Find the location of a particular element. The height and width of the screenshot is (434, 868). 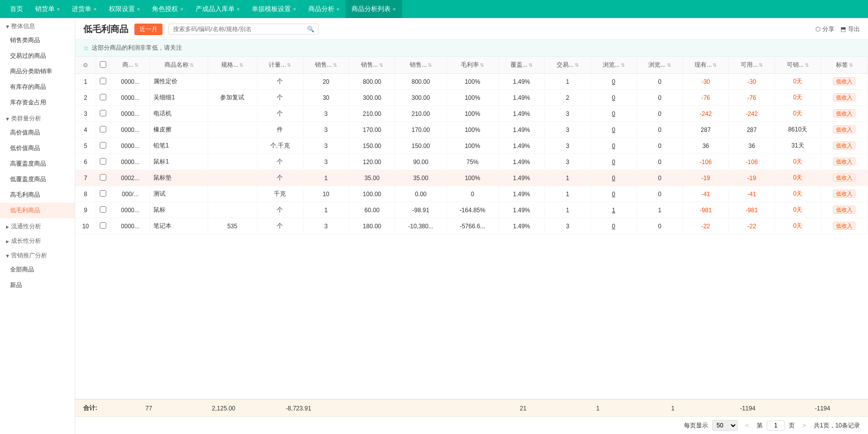

cell-name: 电话机 is located at coordinates (179, 114).